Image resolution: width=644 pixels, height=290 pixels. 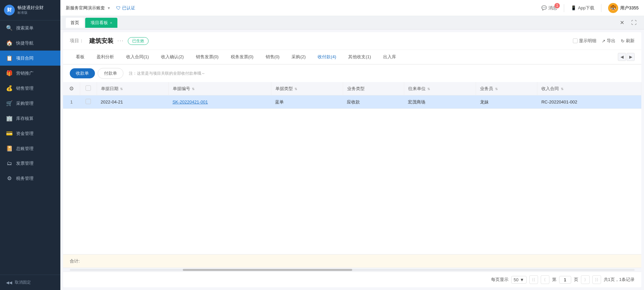 I want to click on tax-icon: ⚙, so click(x=9, y=178).